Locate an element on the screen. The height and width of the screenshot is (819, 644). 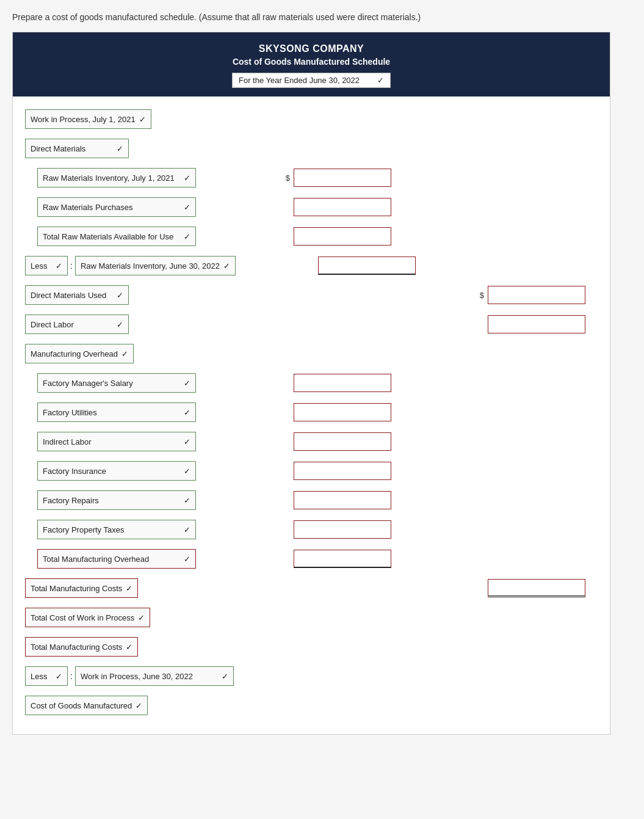
dropdown-factory-repairs-label: Factory Repairs is located at coordinates (71, 501).